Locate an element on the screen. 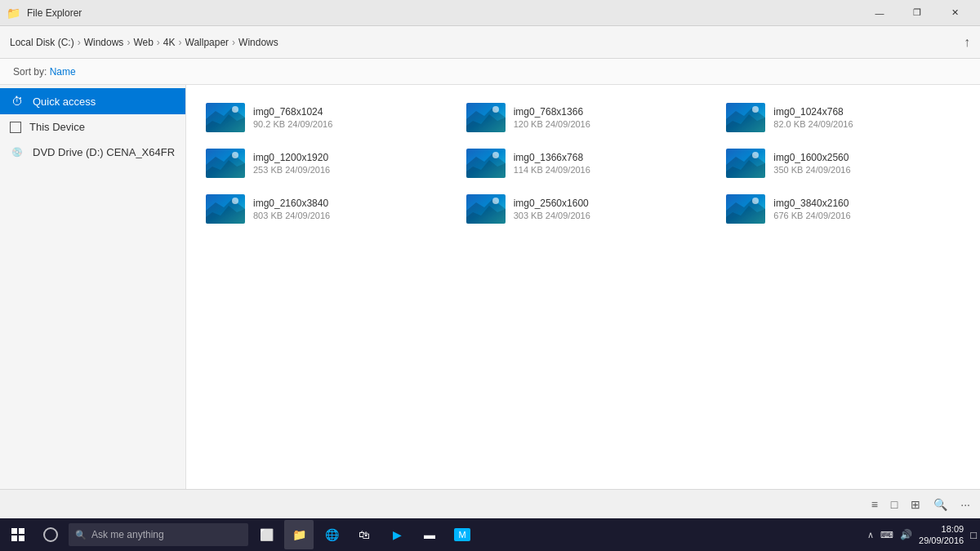 The height and width of the screenshot is (551, 980). sidebar-item-this-device: This Device is located at coordinates (93, 127).